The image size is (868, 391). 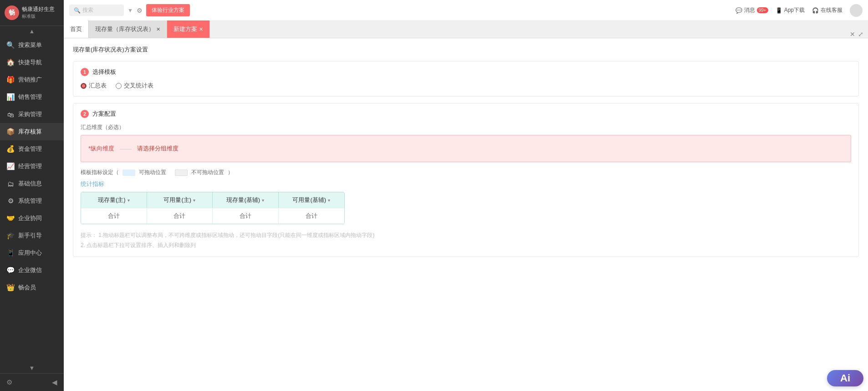 What do you see at coordinates (30, 149) in the screenshot?
I see `sidebar-item-label: 资金管理` at bounding box center [30, 149].